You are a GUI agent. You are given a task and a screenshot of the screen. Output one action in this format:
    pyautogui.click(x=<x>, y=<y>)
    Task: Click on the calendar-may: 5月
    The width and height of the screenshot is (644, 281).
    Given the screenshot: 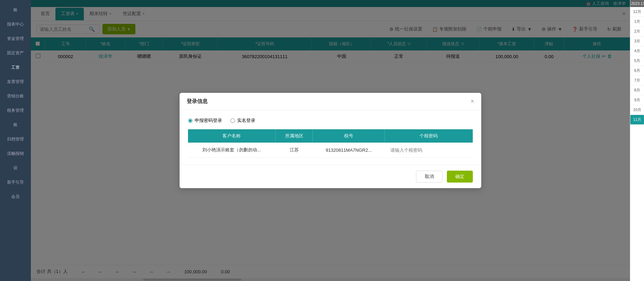 What is the action you would take?
    pyautogui.click(x=637, y=61)
    